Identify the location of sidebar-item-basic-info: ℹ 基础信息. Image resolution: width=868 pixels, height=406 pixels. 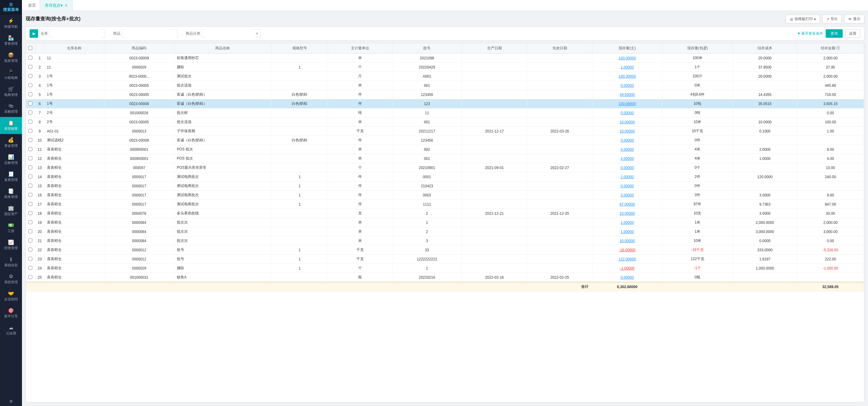
(11, 262).